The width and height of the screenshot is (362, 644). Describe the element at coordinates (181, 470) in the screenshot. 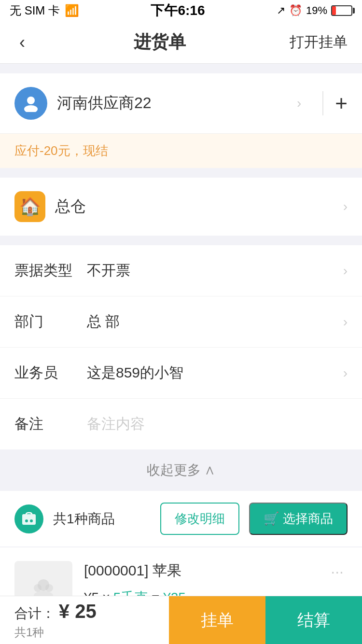

I see `collapse-bar: 收起更多 ∧` at that location.